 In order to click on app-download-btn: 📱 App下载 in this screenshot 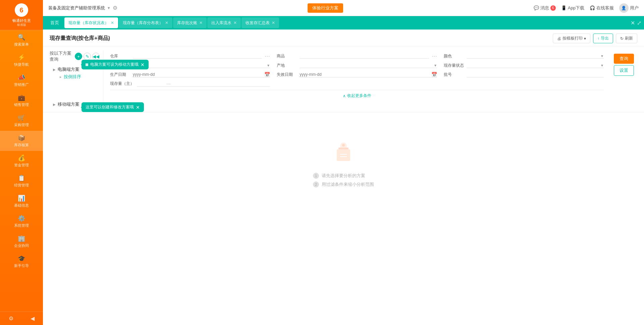, I will do `click(573, 8)`.